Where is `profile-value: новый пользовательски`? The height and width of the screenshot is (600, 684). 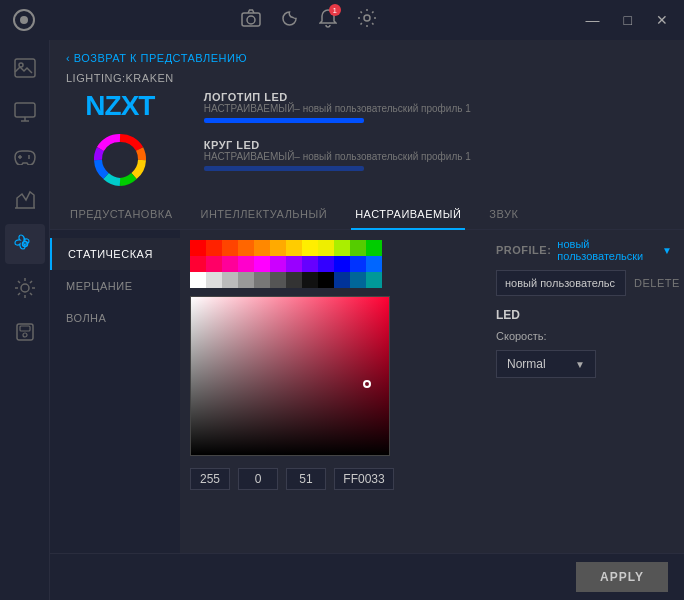
profile-value: новый пользовательски is located at coordinates (606, 250).